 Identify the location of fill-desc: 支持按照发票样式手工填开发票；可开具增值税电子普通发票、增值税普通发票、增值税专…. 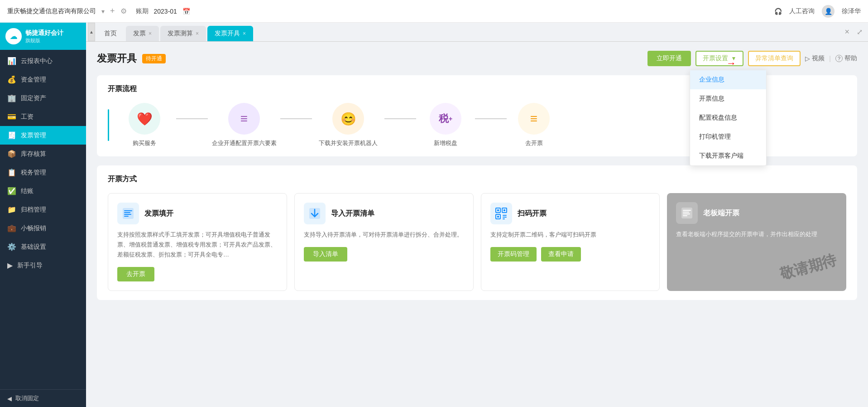
(197, 245).